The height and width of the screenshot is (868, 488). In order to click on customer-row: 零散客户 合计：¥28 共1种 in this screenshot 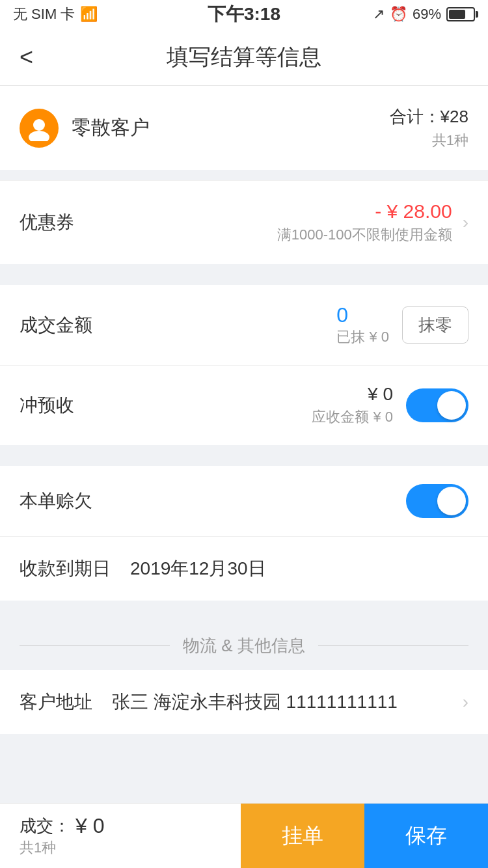, I will do `click(244, 128)`.